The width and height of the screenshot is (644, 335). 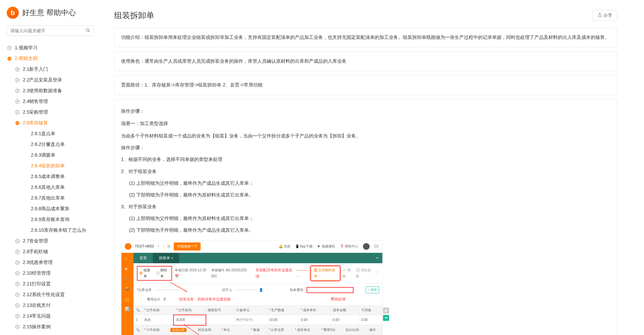 I want to click on nav-label: 2.12系统个性化设置, so click(x=44, y=295).